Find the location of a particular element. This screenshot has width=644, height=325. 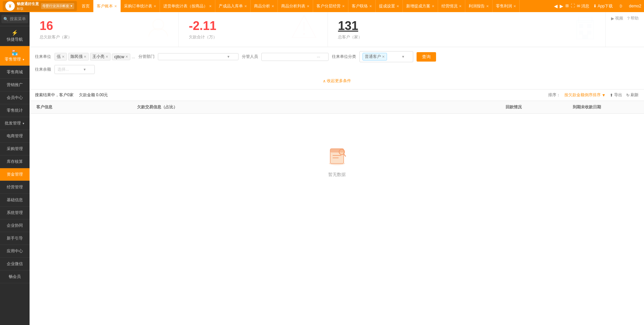

sidebar-item-chang-member: 畅会员 is located at coordinates (15, 277).